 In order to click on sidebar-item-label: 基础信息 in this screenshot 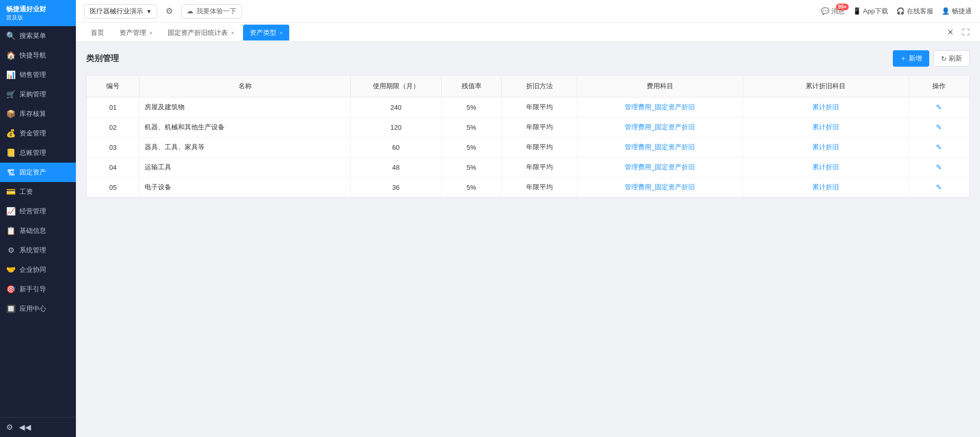, I will do `click(33, 231)`.